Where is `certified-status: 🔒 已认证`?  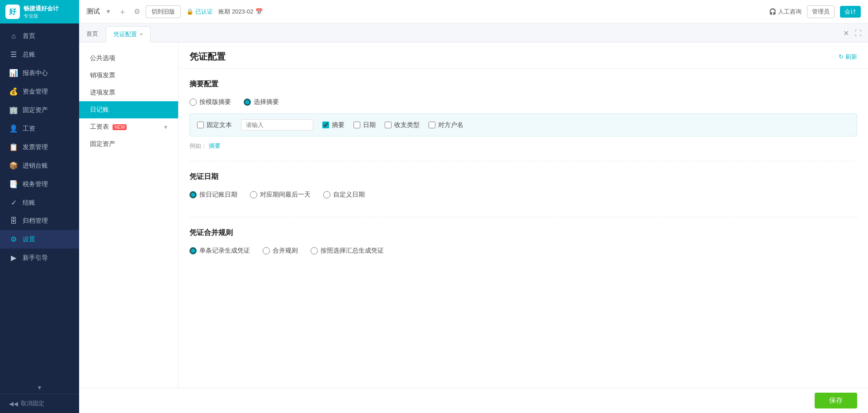
certified-status: 🔒 已认证 is located at coordinates (200, 12).